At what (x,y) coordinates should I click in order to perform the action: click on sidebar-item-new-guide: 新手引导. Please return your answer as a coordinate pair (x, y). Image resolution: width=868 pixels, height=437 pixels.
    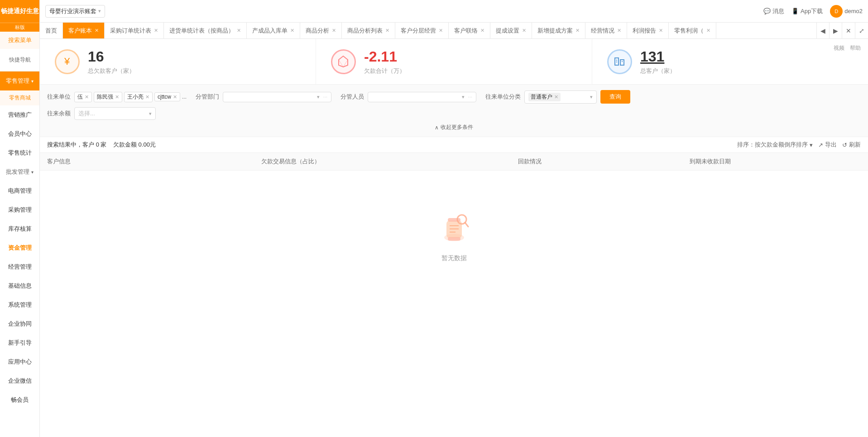
    Looking at the image, I should click on (20, 343).